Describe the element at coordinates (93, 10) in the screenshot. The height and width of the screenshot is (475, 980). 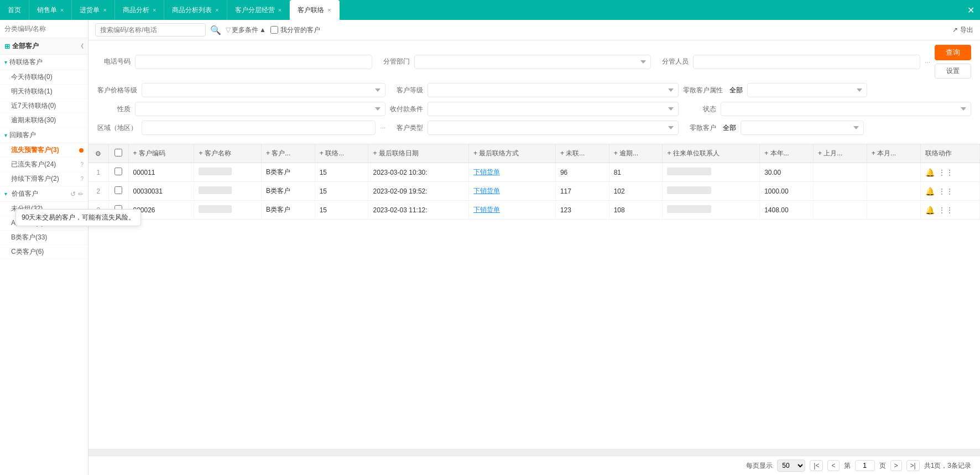
I see `tab-purchase: 进货单 ×` at that location.